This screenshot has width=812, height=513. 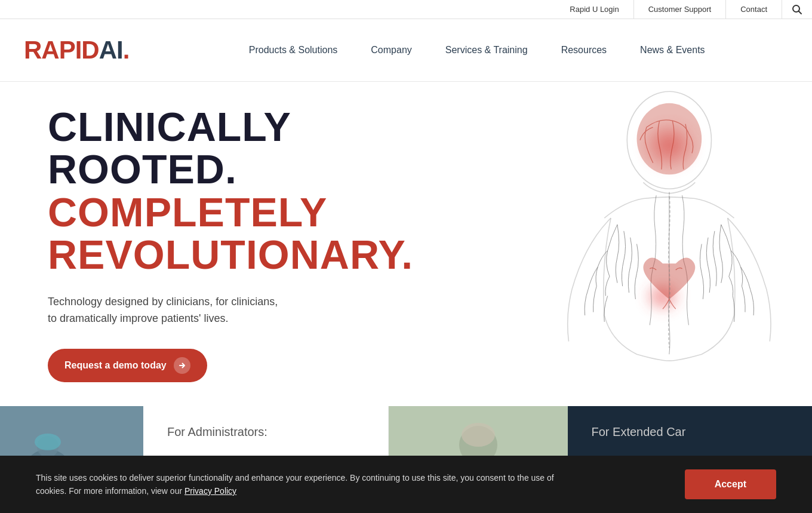 What do you see at coordinates (210, 491) in the screenshot?
I see `privacy-policy-link: Privacy Policy` at bounding box center [210, 491].